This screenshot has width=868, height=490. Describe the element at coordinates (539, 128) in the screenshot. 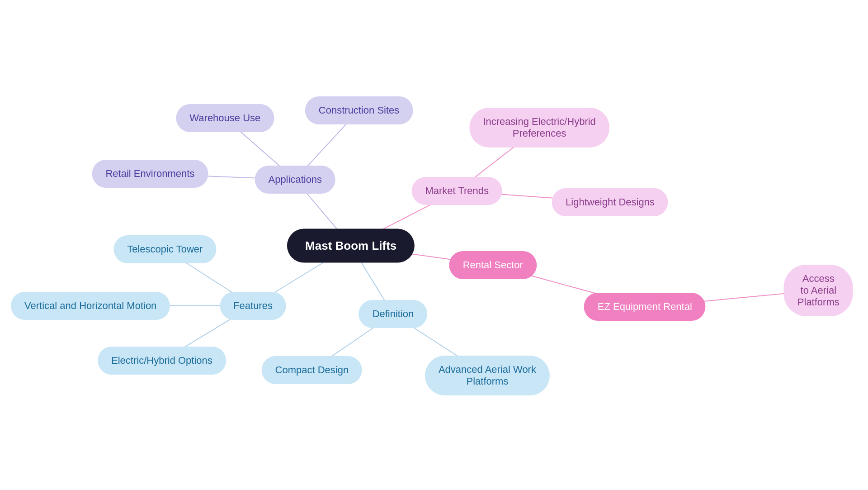

I see `node-electric_pref: Increasing Electric/HybridPreferences` at that location.